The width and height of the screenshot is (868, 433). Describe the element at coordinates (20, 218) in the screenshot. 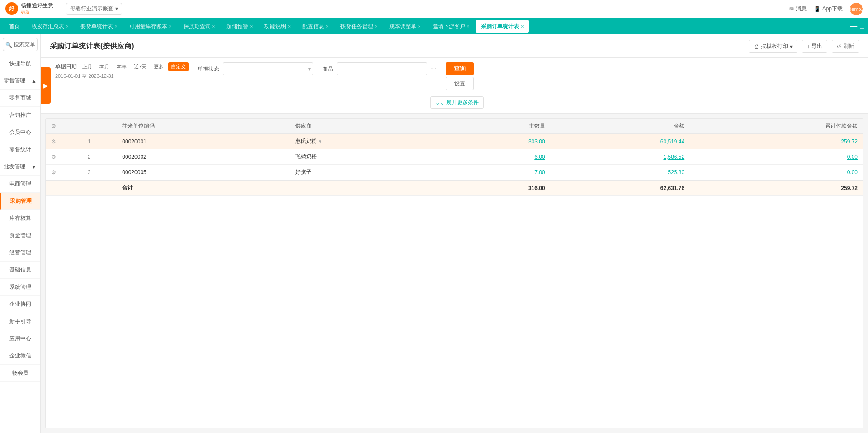

I see `inventory-mgr-label: 库存核算` at that location.